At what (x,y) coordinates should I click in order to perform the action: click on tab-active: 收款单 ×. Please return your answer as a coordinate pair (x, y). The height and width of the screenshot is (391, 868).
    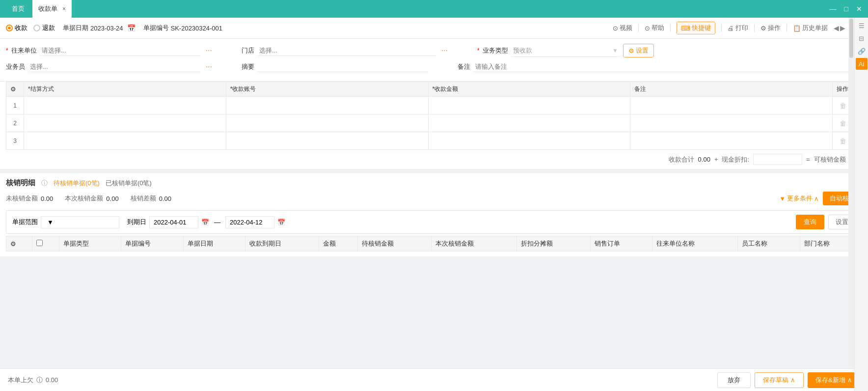
    Looking at the image, I should click on (52, 9).